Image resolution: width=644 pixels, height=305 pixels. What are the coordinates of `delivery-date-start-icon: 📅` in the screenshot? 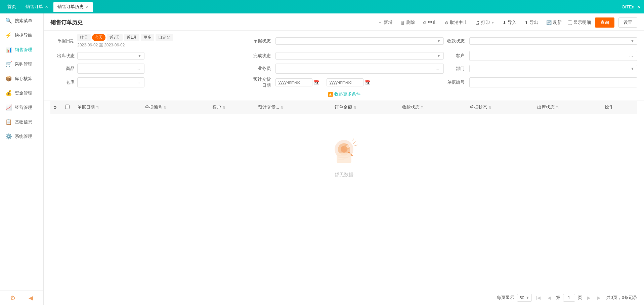 It's located at (316, 82).